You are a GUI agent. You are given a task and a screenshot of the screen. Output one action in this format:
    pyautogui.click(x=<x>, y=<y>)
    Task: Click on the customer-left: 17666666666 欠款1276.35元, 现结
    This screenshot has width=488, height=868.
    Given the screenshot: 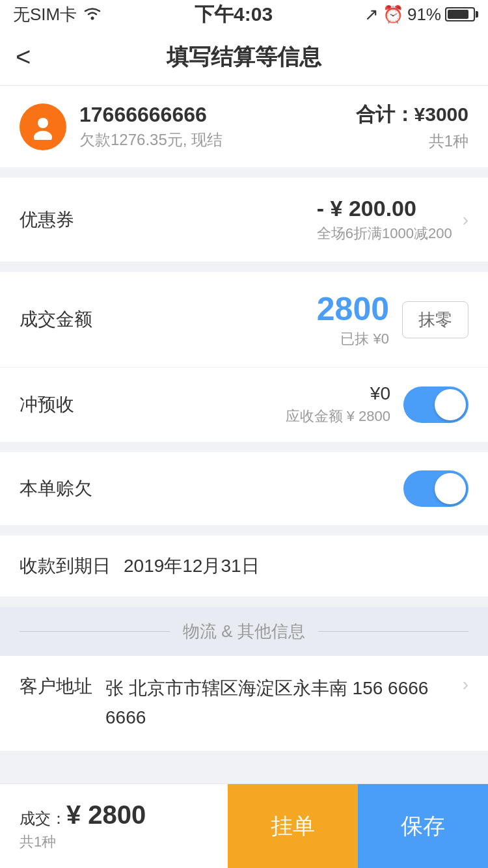 What is the action you would take?
    pyautogui.click(x=121, y=126)
    